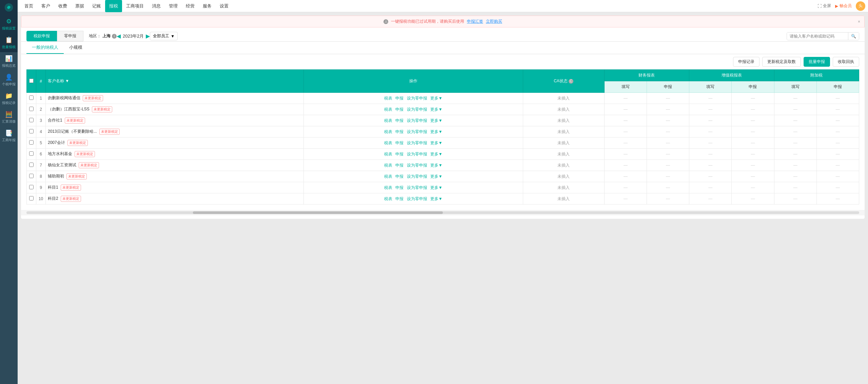 This screenshot has width=868, height=384. What do you see at coordinates (9, 136) in the screenshot?
I see `sidebar-item-annual-report: 📑 工商年报` at bounding box center [9, 136].